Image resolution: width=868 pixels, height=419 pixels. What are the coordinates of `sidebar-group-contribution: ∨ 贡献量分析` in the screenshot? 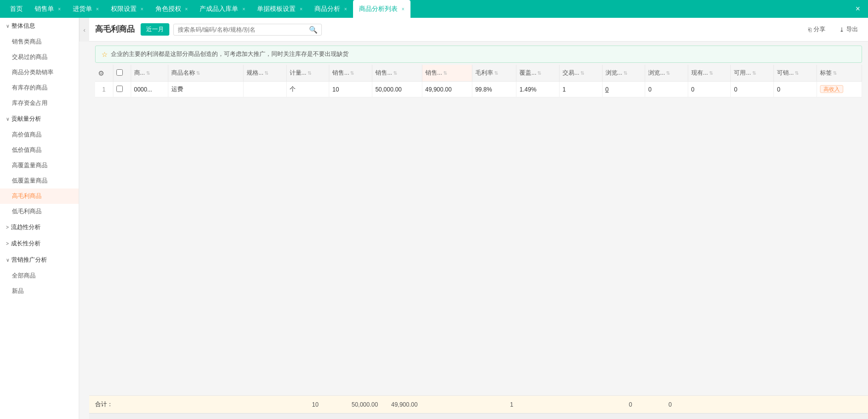 It's located at (40, 119).